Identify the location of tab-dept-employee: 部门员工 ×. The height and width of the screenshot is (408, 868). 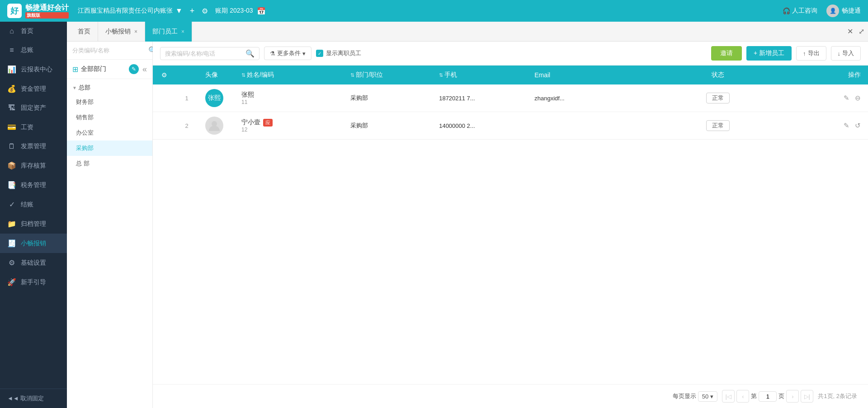
(169, 32).